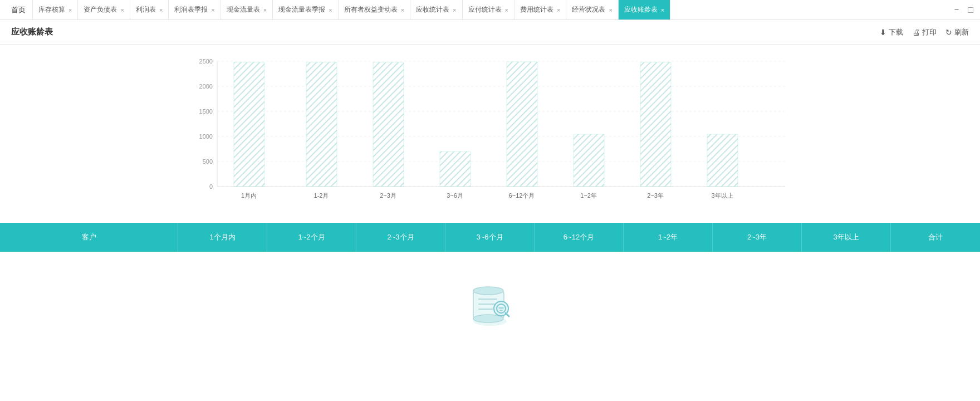 The height and width of the screenshot is (401, 980). What do you see at coordinates (206, 136) in the screenshot?
I see `svg-text: 1000` at bounding box center [206, 136].